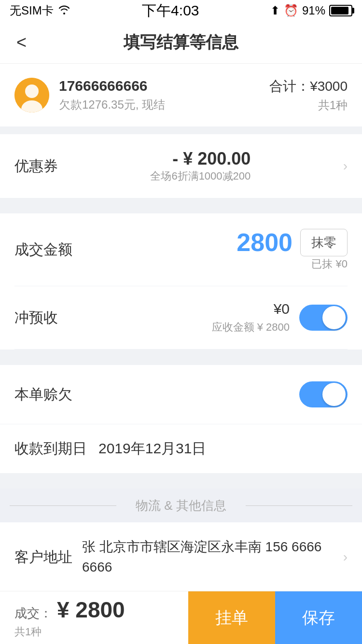 The height and width of the screenshot is (644, 362). What do you see at coordinates (91, 610) in the screenshot?
I see `bottom-transaction-amount: ¥ 2800` at bounding box center [91, 610].